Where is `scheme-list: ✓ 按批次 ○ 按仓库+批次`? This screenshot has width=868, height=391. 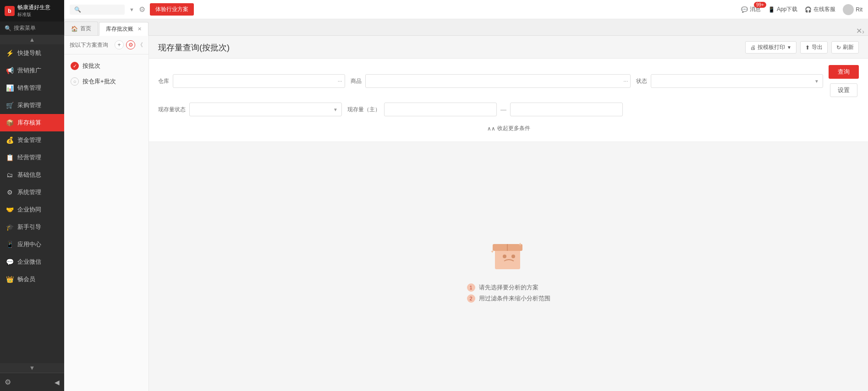
scheme-list: ✓ 按批次 ○ 按仓库+批次 is located at coordinates (106, 74).